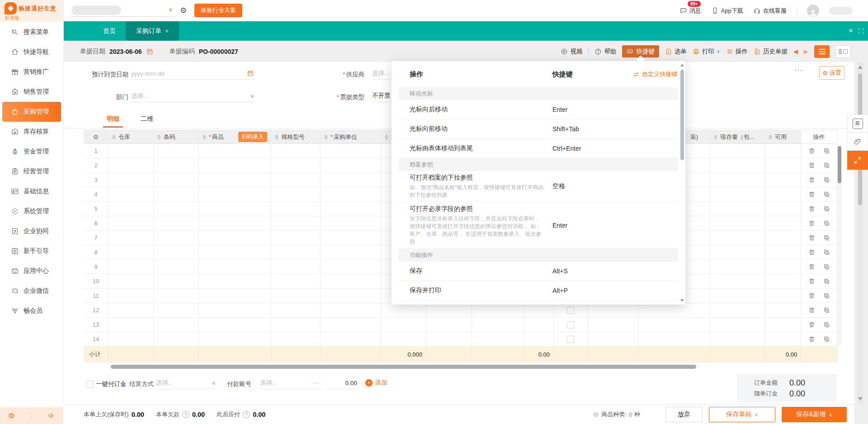 The width and height of the screenshot is (868, 424). I want to click on doc-date-value: 2023-06-06, so click(126, 52).